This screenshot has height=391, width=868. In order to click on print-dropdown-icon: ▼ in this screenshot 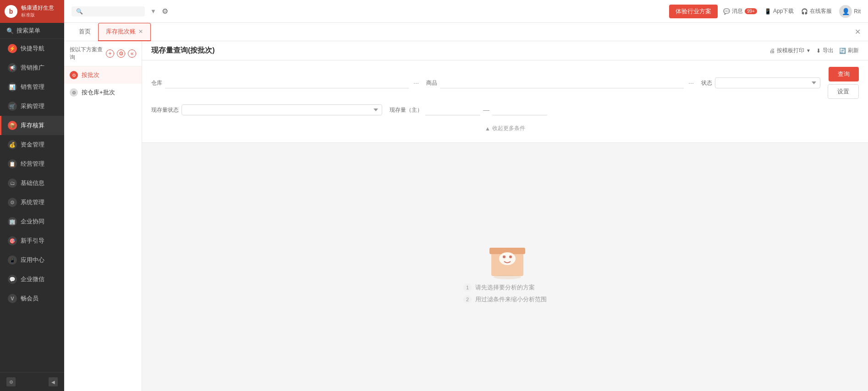, I will do `click(808, 50)`.